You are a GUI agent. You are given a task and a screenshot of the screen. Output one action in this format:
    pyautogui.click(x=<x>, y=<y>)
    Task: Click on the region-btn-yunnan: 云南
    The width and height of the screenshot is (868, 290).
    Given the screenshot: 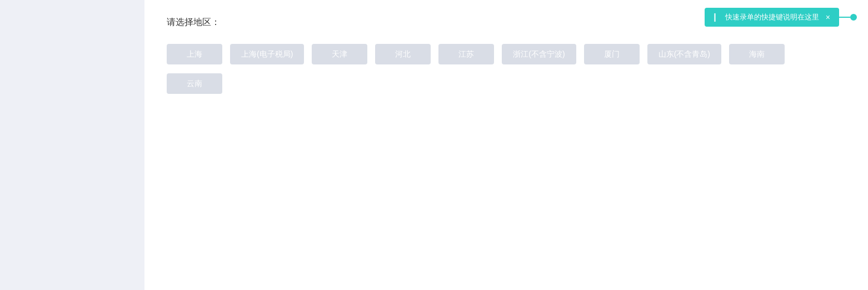 What is the action you would take?
    pyautogui.click(x=194, y=83)
    